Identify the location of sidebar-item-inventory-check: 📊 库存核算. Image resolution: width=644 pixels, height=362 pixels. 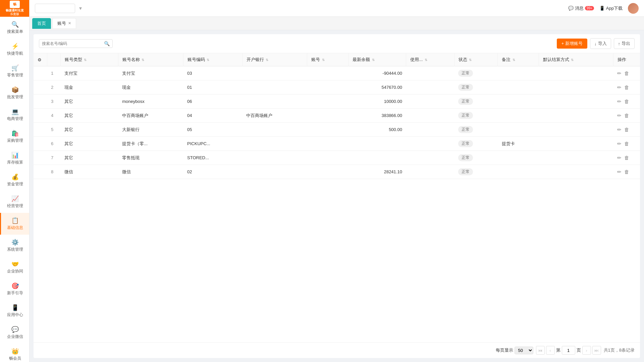
(15, 158).